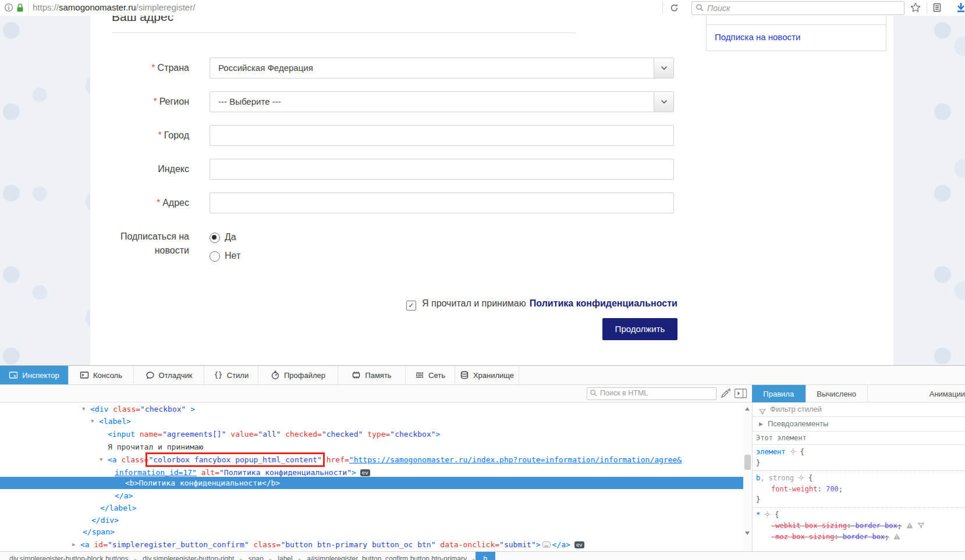  What do you see at coordinates (700, 9) in the screenshot?
I see `search-icon` at bounding box center [700, 9].